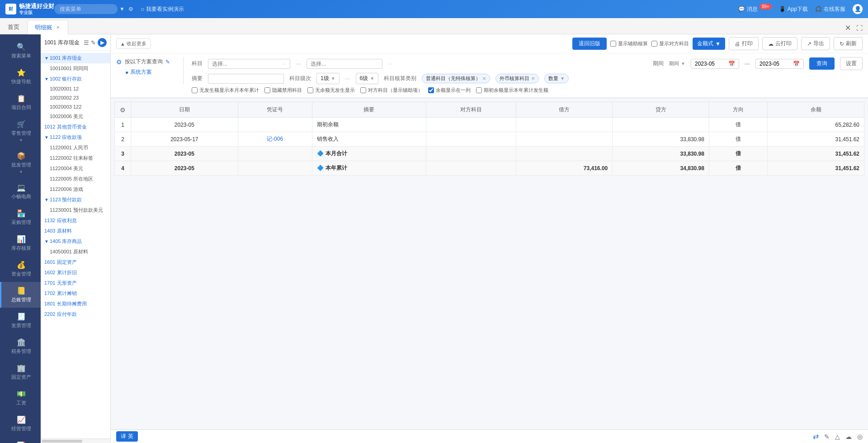 The width and height of the screenshot is (868, 443). Describe the element at coordinates (246, 64) in the screenshot. I see `subject-input` at that location.